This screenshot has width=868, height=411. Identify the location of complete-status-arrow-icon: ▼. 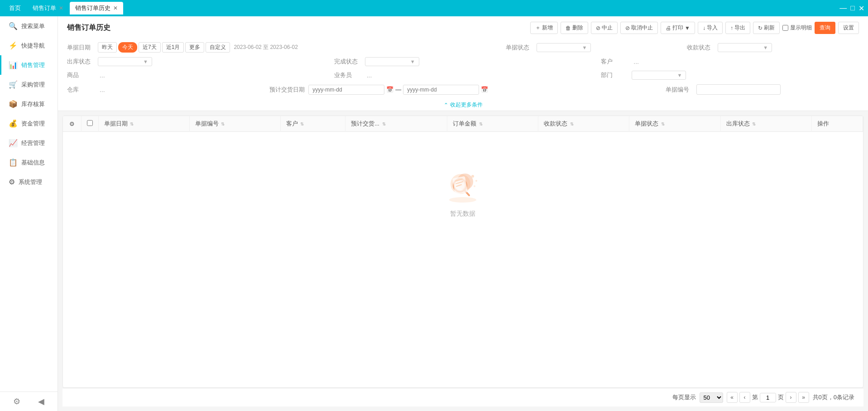
(413, 62).